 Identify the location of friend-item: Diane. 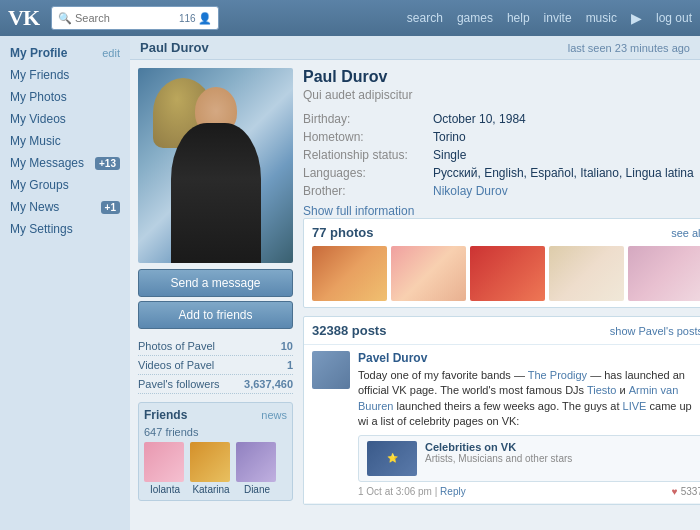
(257, 468).